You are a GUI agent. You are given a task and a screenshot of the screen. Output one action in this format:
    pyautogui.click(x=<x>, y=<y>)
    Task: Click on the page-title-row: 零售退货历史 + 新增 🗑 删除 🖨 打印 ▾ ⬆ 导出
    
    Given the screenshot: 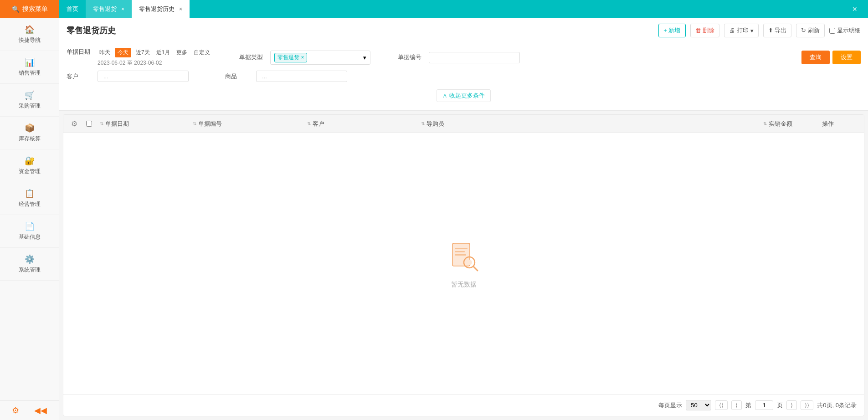 What is the action you would take?
    pyautogui.click(x=464, y=31)
    